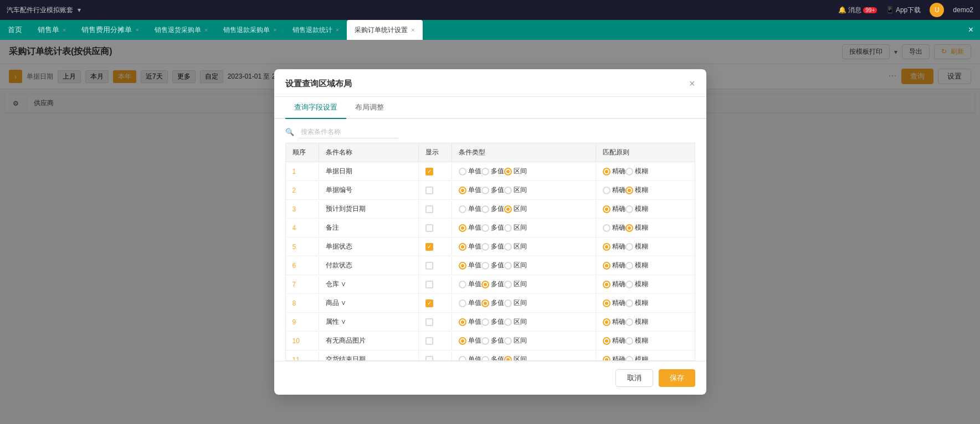 This screenshot has height=424, width=980. What do you see at coordinates (110, 30) in the screenshot?
I see `tab-sales-expense: 销售费用分摊单 ×` at bounding box center [110, 30].